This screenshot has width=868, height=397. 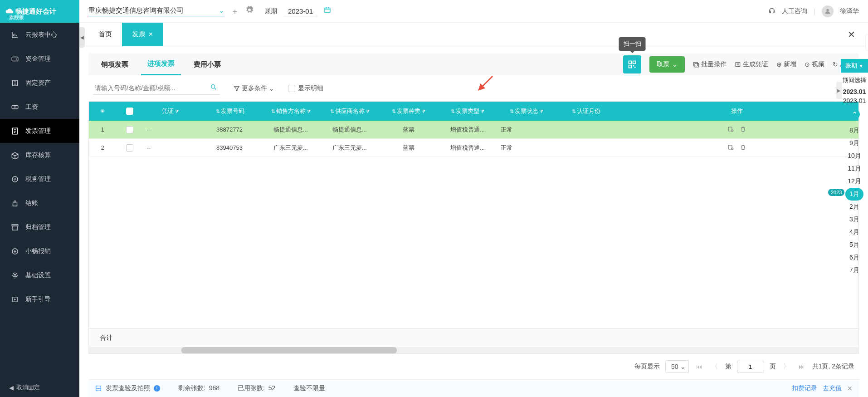 What do you see at coordinates (40, 251) in the screenshot?
I see `sidebar-item-9: 小畅报销` at bounding box center [40, 251].